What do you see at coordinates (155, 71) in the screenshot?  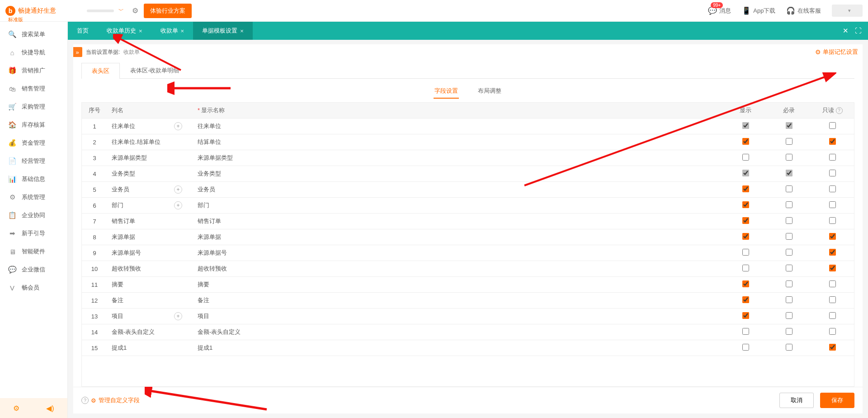 I see `area-tab: 表体区-收款单明细` at bounding box center [155, 71].